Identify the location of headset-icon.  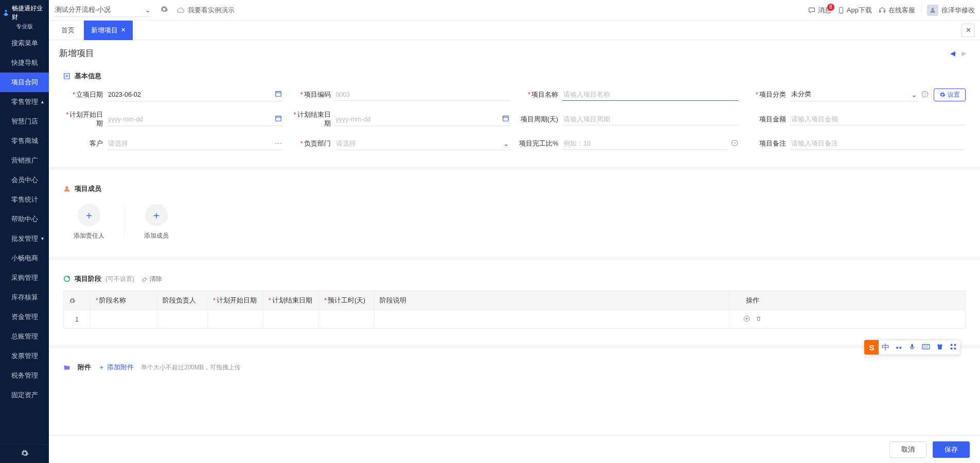
(882, 10).